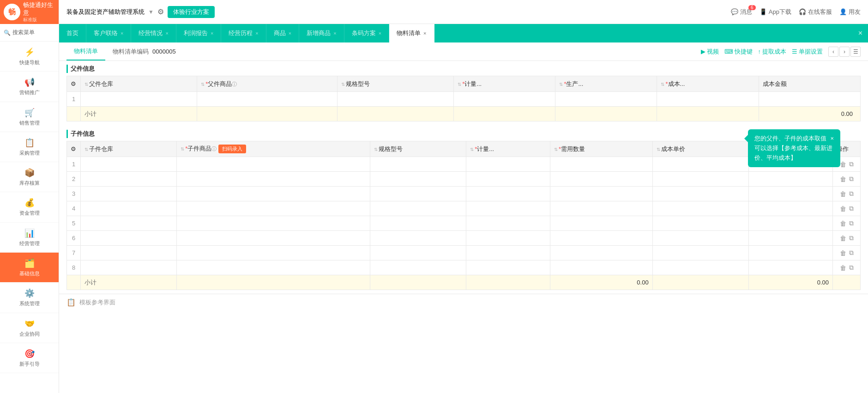  I want to click on app-download-button: 📱 App下载, so click(776, 12).